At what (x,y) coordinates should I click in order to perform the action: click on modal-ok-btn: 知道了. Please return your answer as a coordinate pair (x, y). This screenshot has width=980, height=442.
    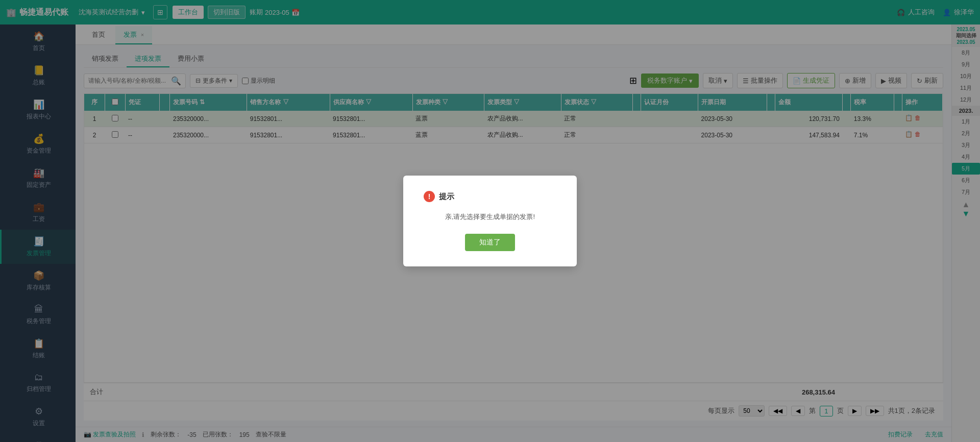
    Looking at the image, I should click on (490, 242).